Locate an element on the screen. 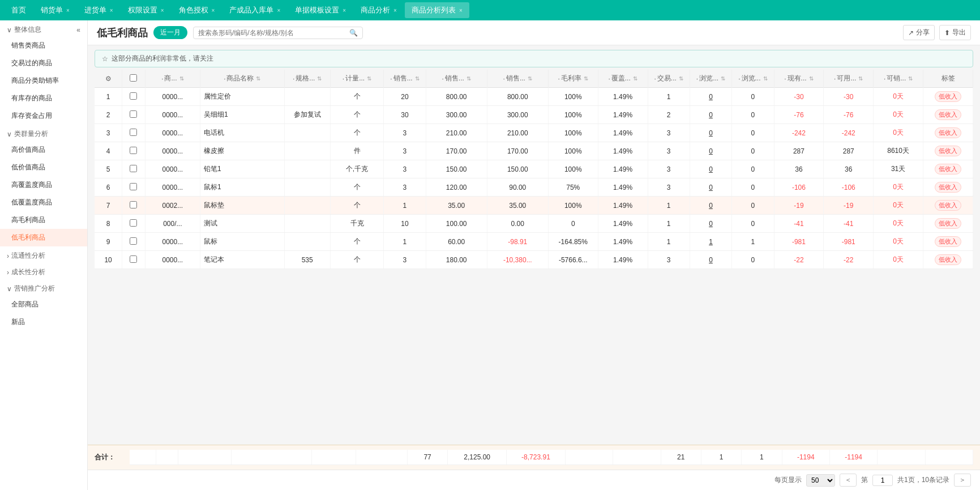 This screenshot has height=490, width=980. col-trade-count: ·交易...⇅ is located at coordinates (669, 79).